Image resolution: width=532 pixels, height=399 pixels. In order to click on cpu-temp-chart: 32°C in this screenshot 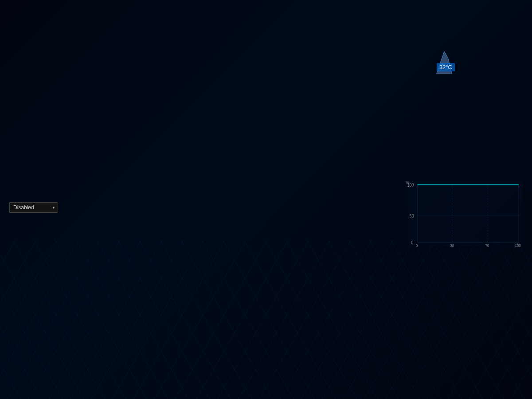, I will do `click(431, 58)`.